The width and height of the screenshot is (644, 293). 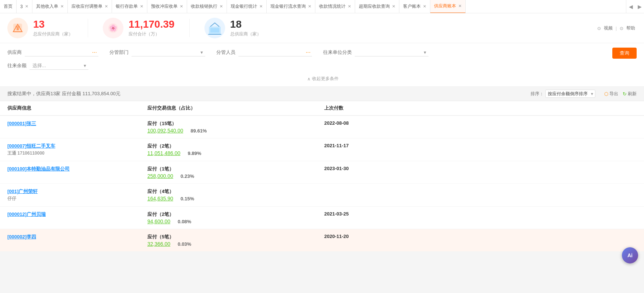 I want to click on stats-bar: 13 总应付供应商（家） 🌸 11,170.39 应付合计（万）, so click(x=322, y=28).